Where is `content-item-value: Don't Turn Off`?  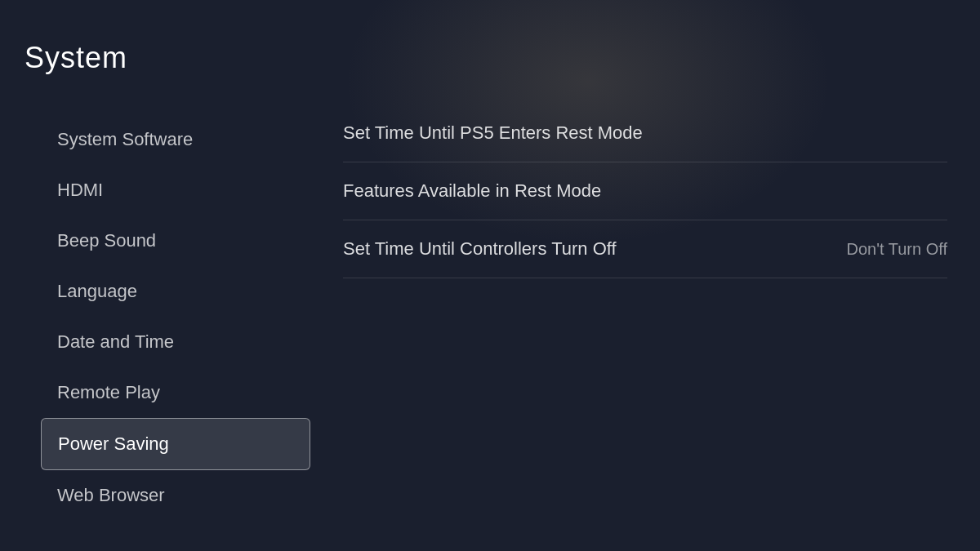 content-item-value: Don't Turn Off is located at coordinates (897, 250).